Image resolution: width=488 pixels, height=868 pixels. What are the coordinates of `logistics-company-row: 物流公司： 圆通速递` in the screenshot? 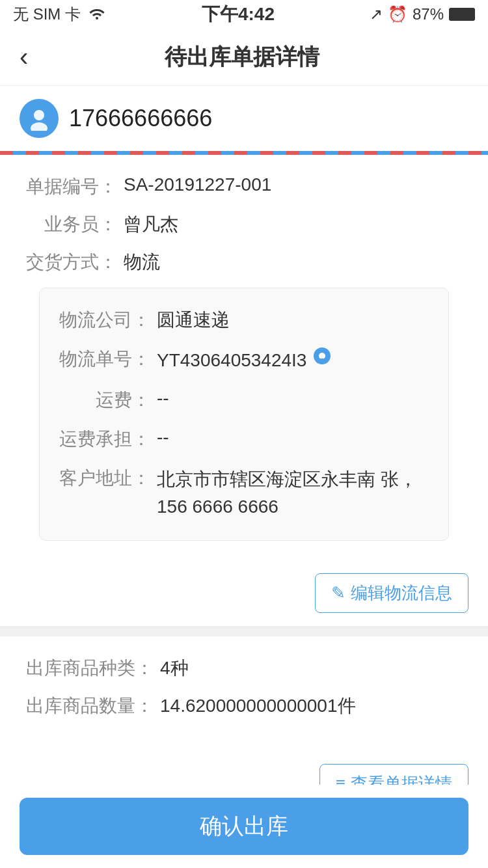 It's located at (244, 320).